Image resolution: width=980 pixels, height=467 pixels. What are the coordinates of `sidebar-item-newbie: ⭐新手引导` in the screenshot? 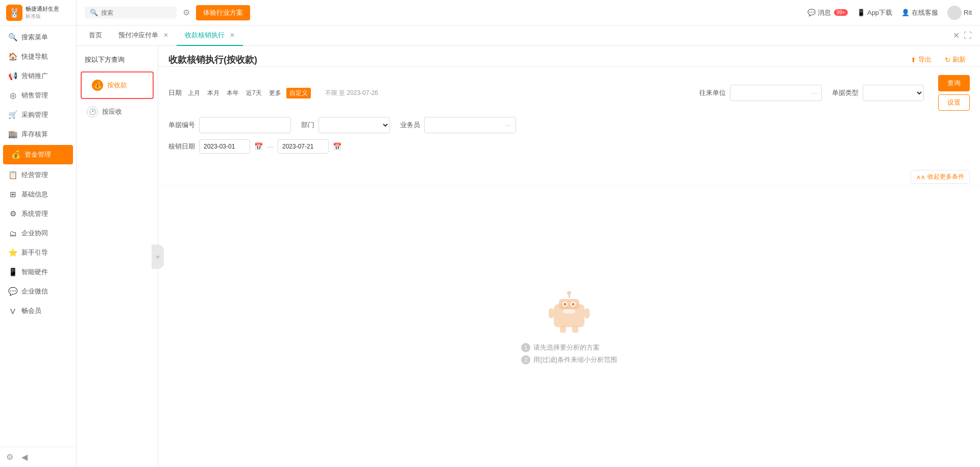 It's located at (38, 253).